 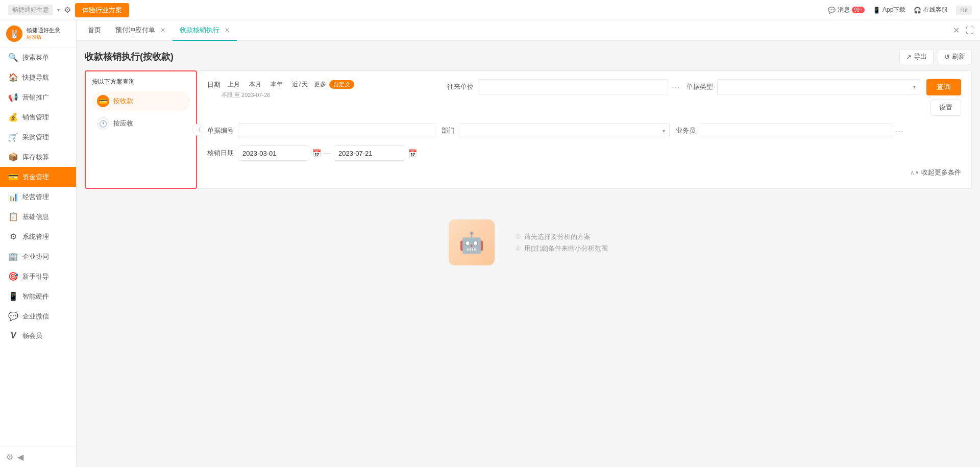 I want to click on sidebar-collapse-icon: ◀, so click(x=20, y=457).